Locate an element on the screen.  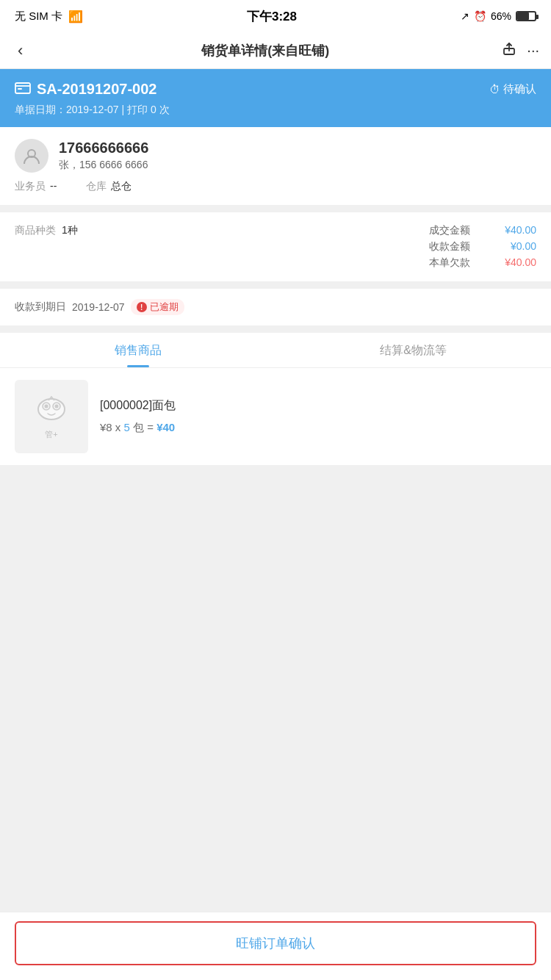
product-type: 商品种类 1种 is located at coordinates (46, 231).